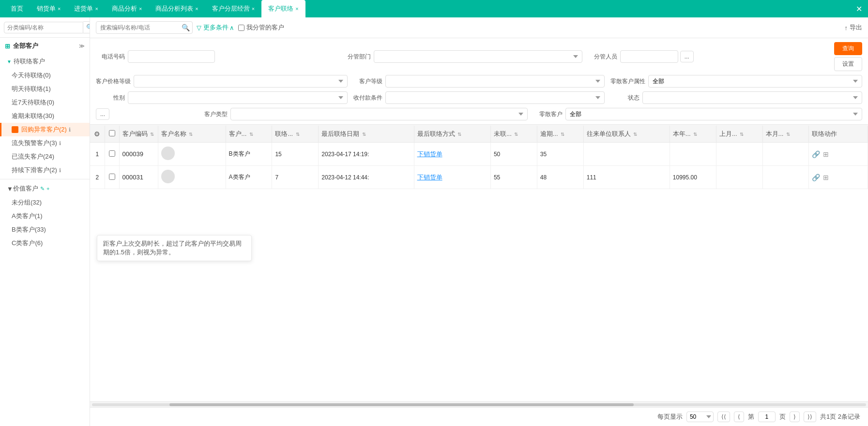  Describe the element at coordinates (96, 9) in the screenshot. I see `nav-close-purchase: ×` at that location.